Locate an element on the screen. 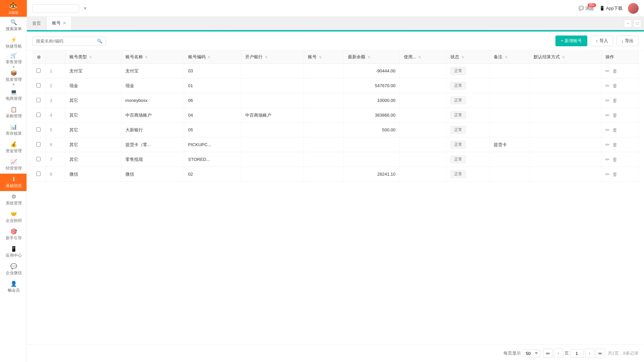 The height and width of the screenshot is (362, 644). sidebar-item-guide: 🎯新手引导 is located at coordinates (13, 235).